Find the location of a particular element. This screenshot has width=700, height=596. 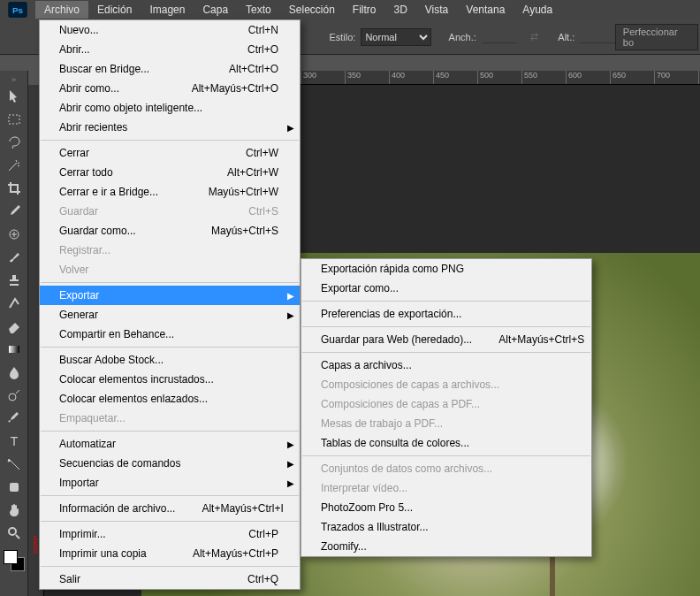

archivo-item-21: Colocar elementos enlazados... is located at coordinates (170, 399).